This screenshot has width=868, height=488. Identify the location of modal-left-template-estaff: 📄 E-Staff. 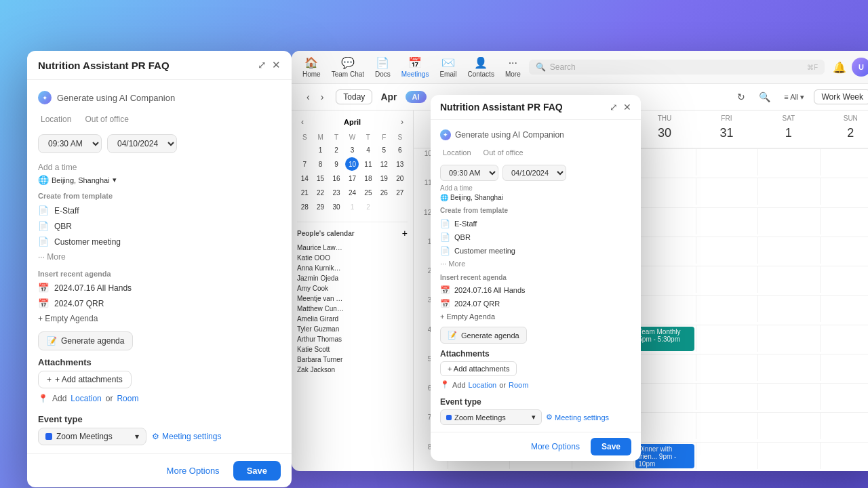
(159, 210).